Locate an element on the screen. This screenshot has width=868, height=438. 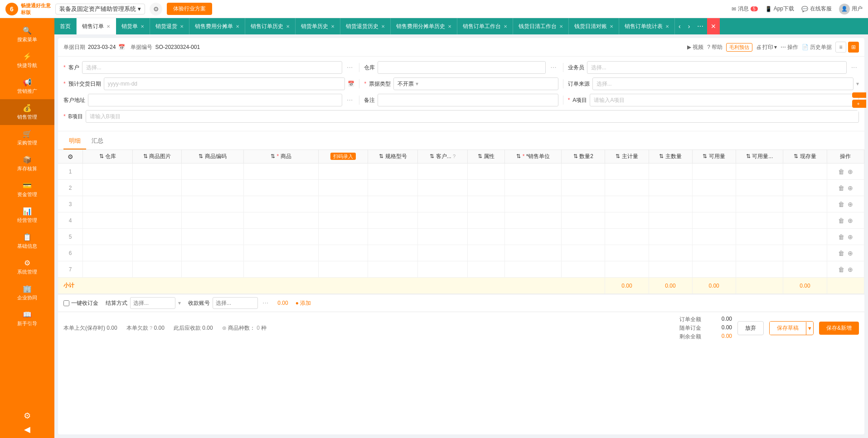
tab-expense-split: 销售费用分摊单 ✕ is located at coordinates (218, 26).